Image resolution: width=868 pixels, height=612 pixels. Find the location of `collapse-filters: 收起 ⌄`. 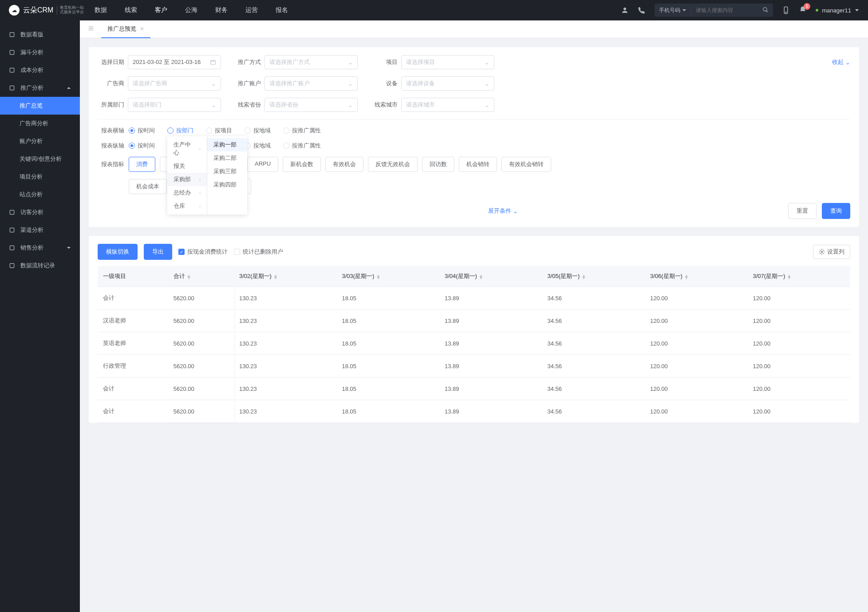

collapse-filters: 收起 ⌄ is located at coordinates (841, 62).